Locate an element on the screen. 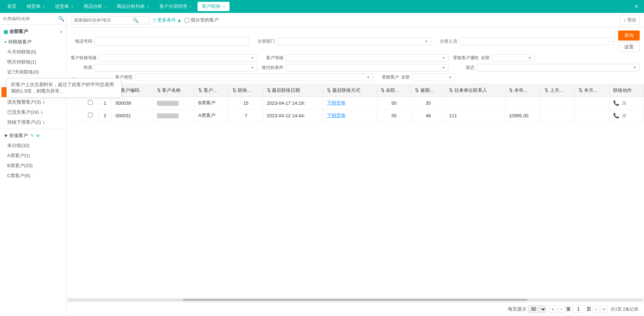  contact-cell: 7 is located at coordinates (246, 115).